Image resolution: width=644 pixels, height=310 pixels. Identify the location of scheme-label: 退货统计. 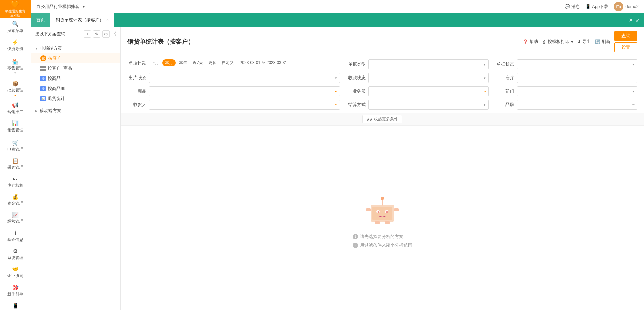
(56, 99).